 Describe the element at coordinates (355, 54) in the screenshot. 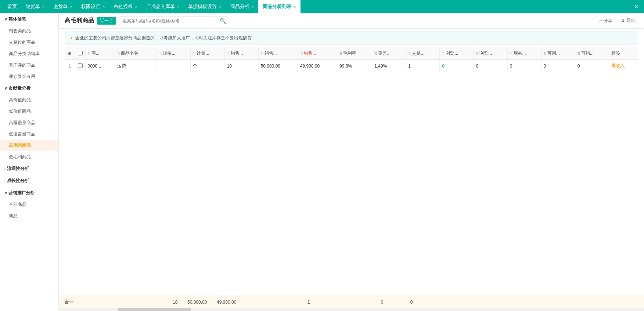

I see `col-gross-rate: ⇅毛利率` at that location.